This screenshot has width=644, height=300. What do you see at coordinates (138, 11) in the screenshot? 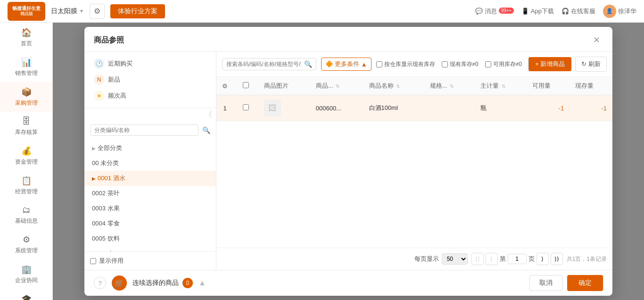
I see `trial-button: 体验行业方案` at bounding box center [138, 11].